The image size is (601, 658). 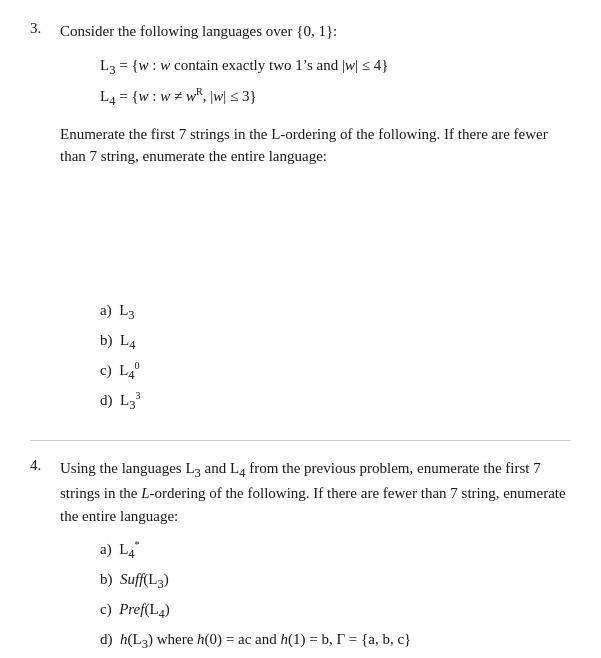 I want to click on section-divider, so click(x=300, y=440).